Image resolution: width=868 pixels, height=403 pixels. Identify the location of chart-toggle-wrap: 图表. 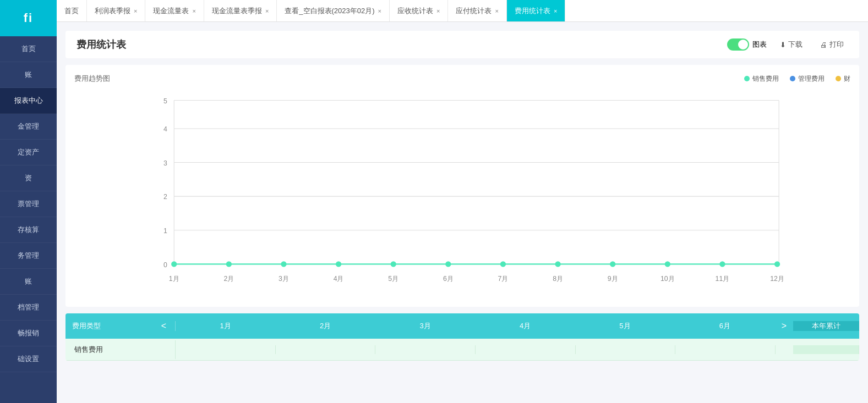
(747, 45).